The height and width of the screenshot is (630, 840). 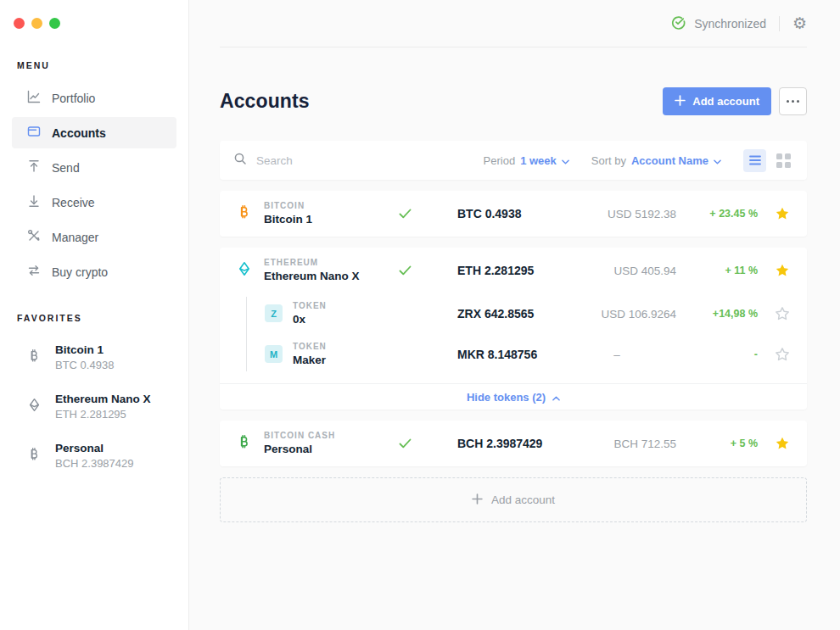 What do you see at coordinates (493, 354) in the screenshot?
I see `token-balance: MKR 8.148756` at bounding box center [493, 354].